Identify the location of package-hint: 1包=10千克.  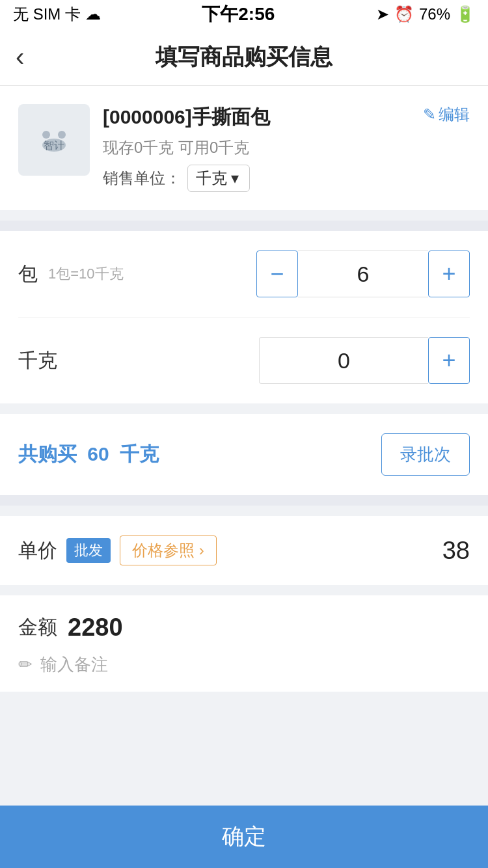
(86, 274).